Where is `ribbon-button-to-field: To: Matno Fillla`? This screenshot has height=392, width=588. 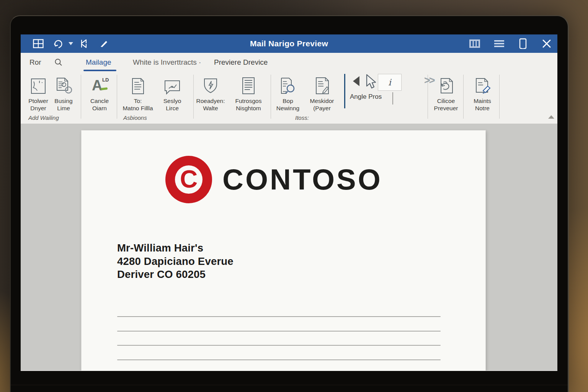
ribbon-button-to-field: To: Matno Fillla is located at coordinates (138, 96).